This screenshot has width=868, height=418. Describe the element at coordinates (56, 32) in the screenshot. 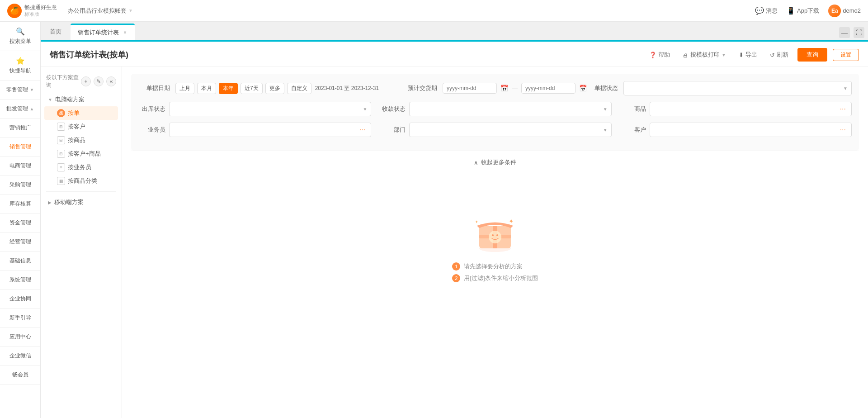

I see `tab-home: 首页` at that location.